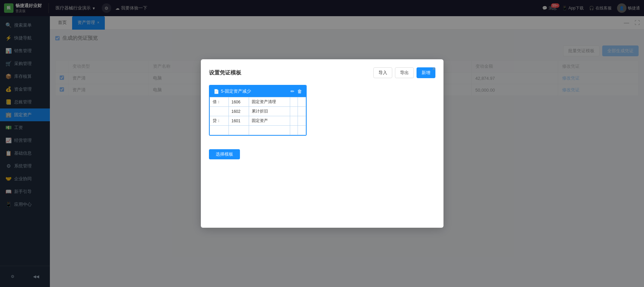 The width and height of the screenshot is (644, 287). Describe the element at coordinates (239, 102) in the screenshot. I see `template-cell-code: 1606` at that location.